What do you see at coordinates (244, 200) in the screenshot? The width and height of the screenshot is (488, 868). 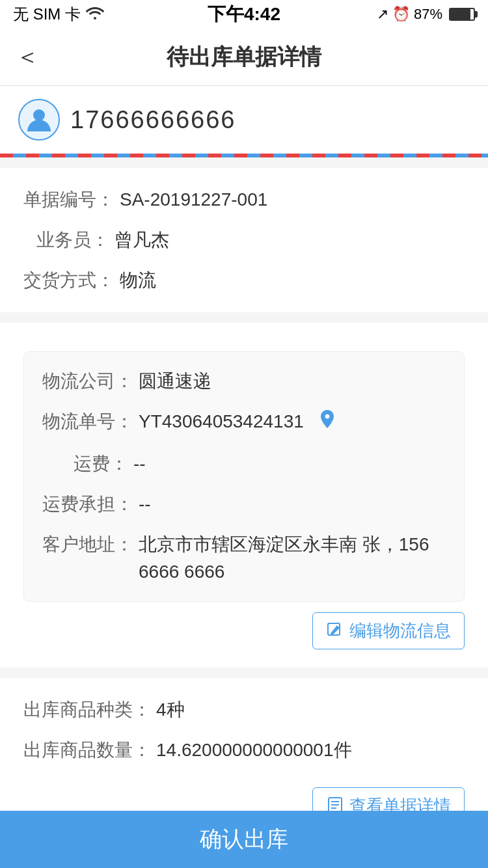 I see `document-no-row: 单据编号： SA-20191227-001` at bounding box center [244, 200].